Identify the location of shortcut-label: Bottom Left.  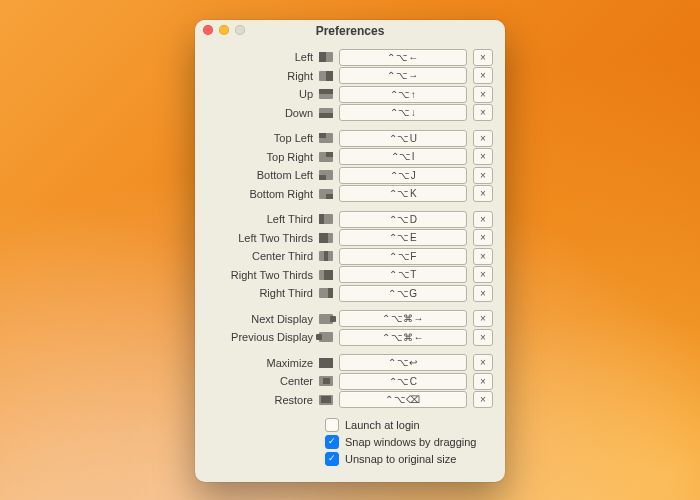
(260, 175).